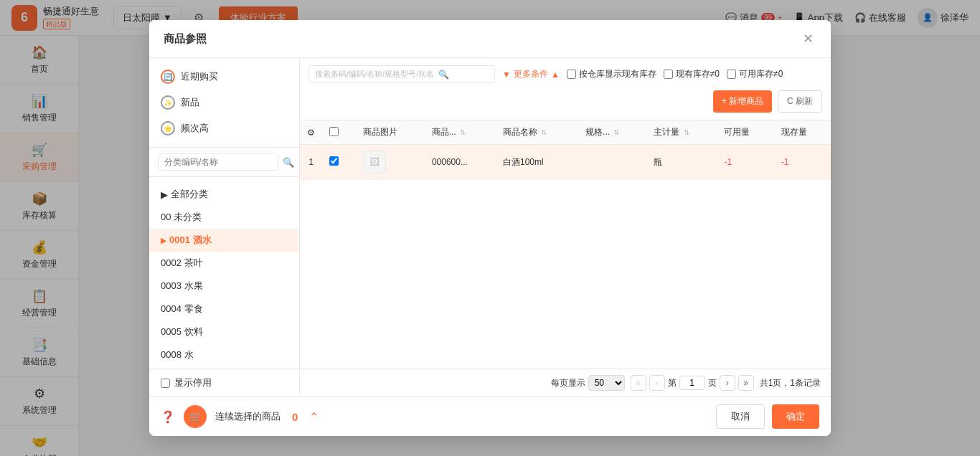 Image resolution: width=980 pixels, height=456 pixels. What do you see at coordinates (168, 103) in the screenshot?
I see `new-icon: ✨` at bounding box center [168, 103].